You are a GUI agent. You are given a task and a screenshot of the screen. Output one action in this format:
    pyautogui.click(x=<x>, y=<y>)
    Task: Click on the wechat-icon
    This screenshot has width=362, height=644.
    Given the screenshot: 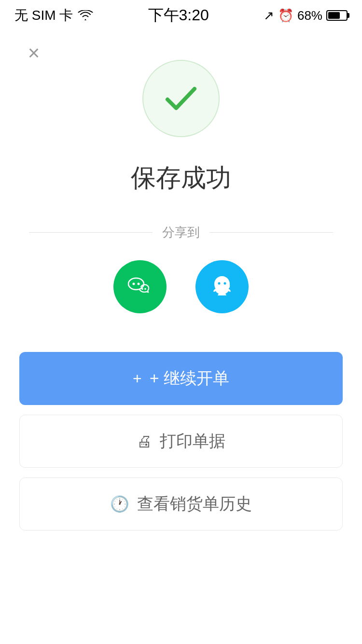 What is the action you would take?
    pyautogui.click(x=140, y=287)
    